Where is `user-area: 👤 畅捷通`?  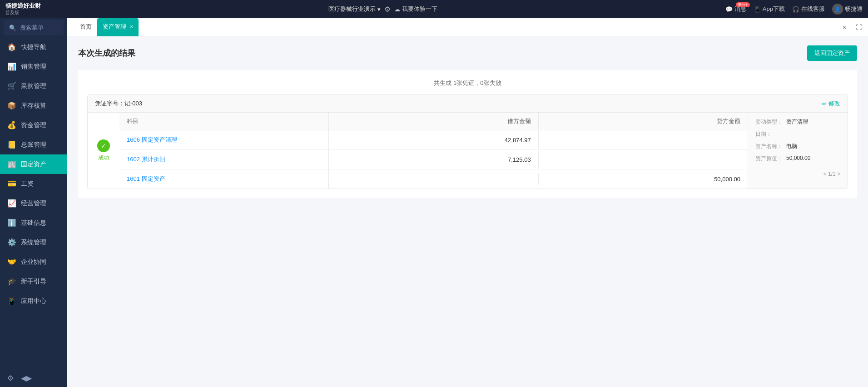 user-area: 👤 畅捷通 is located at coordinates (848, 9).